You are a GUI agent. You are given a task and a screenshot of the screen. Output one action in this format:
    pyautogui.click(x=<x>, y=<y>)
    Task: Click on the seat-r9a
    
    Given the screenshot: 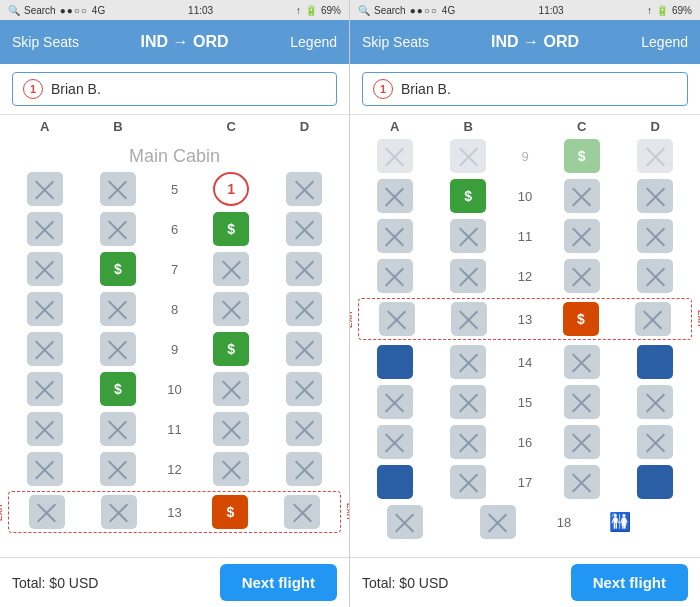 What is the action you would take?
    pyautogui.click(x=395, y=156)
    